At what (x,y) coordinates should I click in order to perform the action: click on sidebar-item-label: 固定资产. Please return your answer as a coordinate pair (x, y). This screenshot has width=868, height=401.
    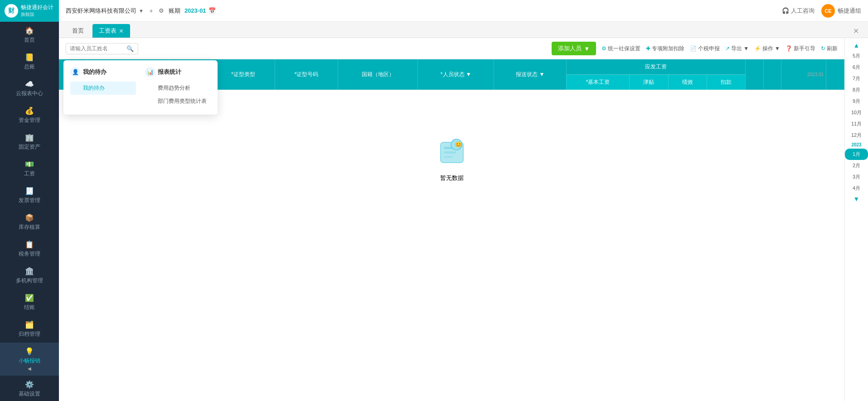
    Looking at the image, I should click on (29, 147).